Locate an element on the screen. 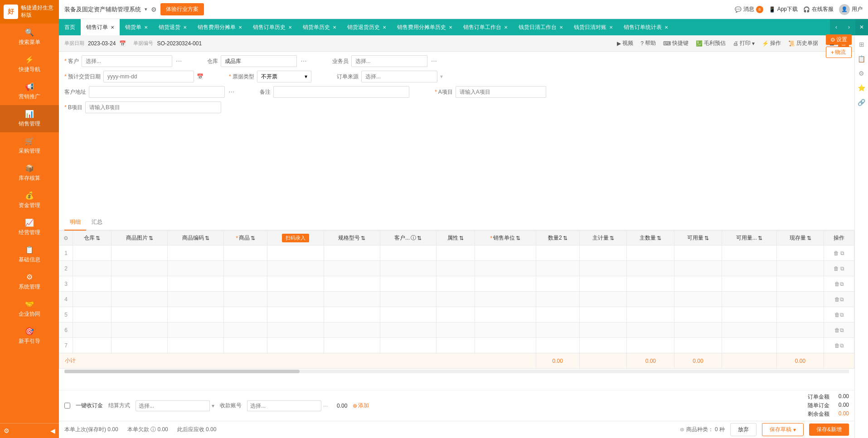  order-source-dropdown-icon: ▾ is located at coordinates (441, 77).